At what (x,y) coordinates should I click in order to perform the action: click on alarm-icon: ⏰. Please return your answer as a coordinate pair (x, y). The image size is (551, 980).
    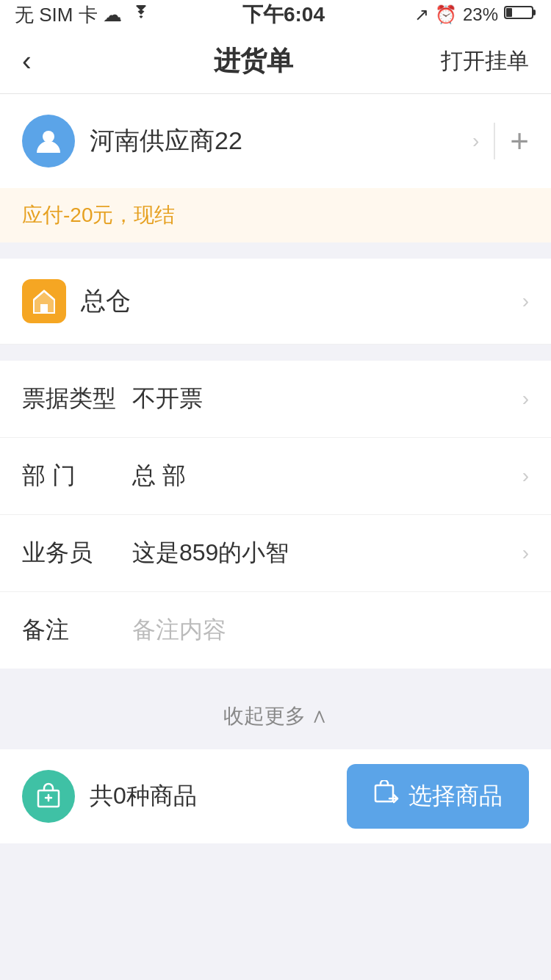
    Looking at the image, I should click on (446, 15).